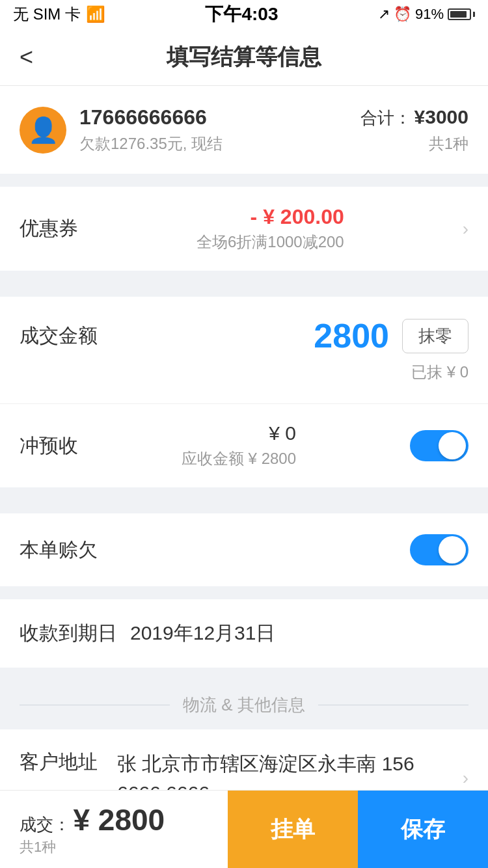 This screenshot has width=488, height=868. Describe the element at coordinates (59, 336) in the screenshot. I see `amount-label: 成交金额` at that location.